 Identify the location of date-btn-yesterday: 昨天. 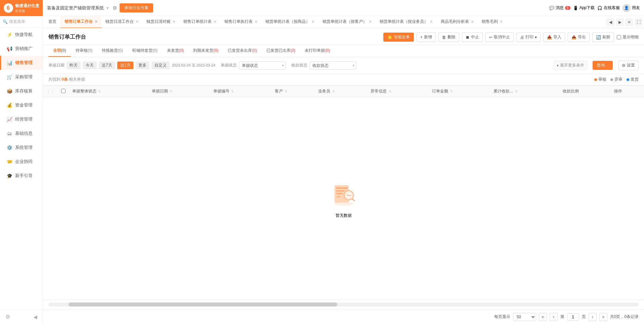
(74, 65).